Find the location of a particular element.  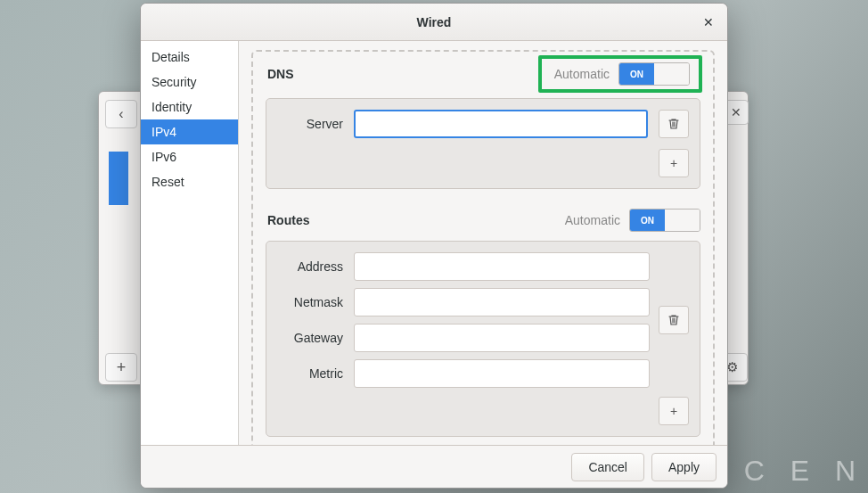

route-gateway-input is located at coordinates (502, 338).